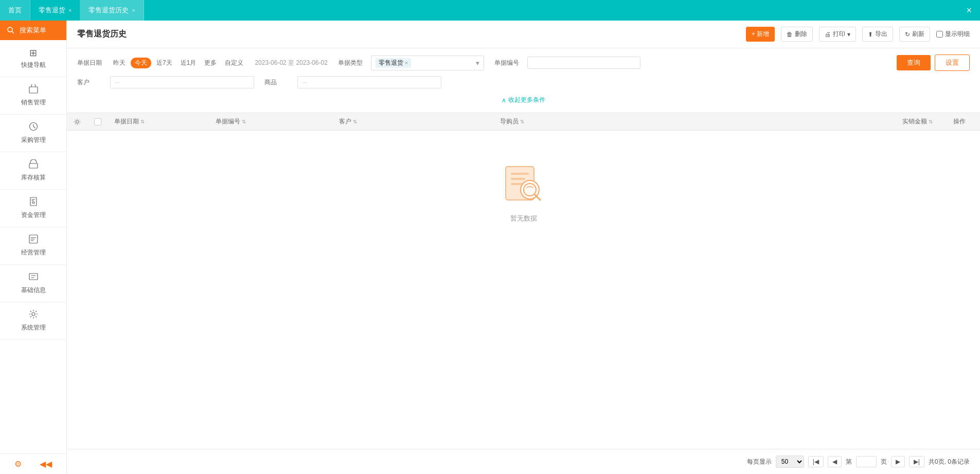  I want to click on tab-retail-return-label: 零售退货, so click(52, 10).